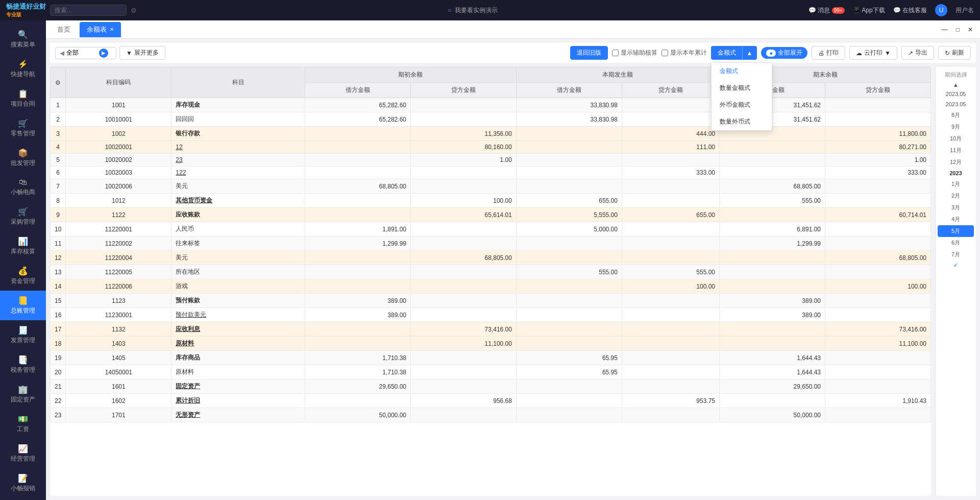  What do you see at coordinates (910, 10) in the screenshot?
I see `online-service-btn: 💬 在线客服` at bounding box center [910, 10].